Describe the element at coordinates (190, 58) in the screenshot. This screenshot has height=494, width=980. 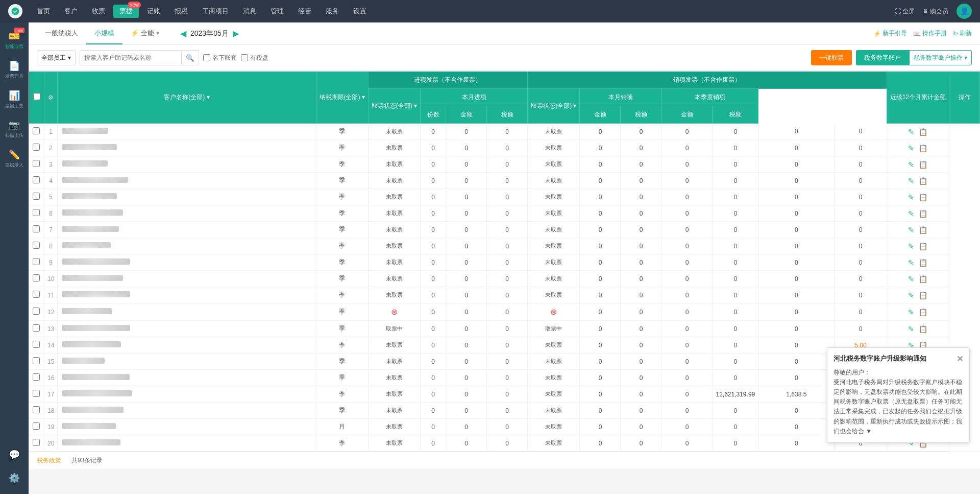
I see `search-button: 🔍` at that location.